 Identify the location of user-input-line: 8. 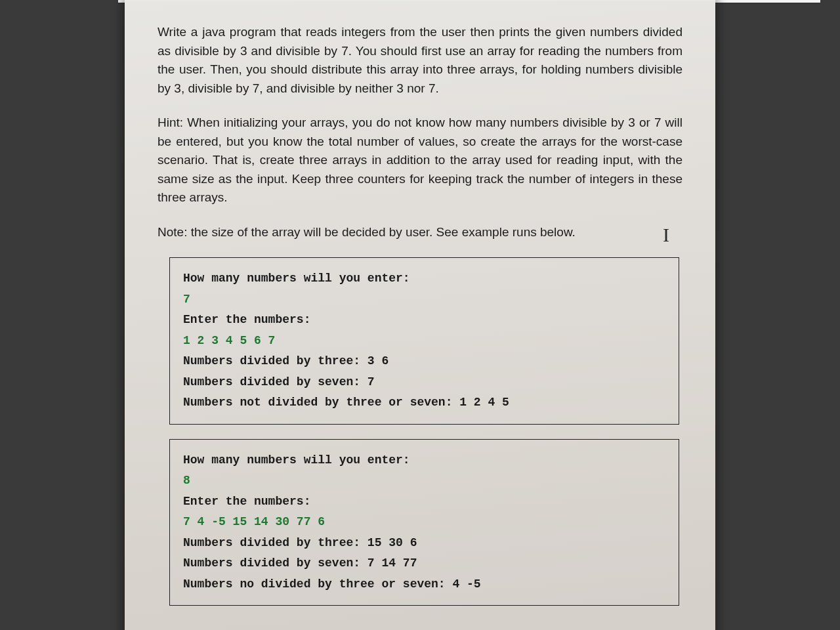
(424, 481).